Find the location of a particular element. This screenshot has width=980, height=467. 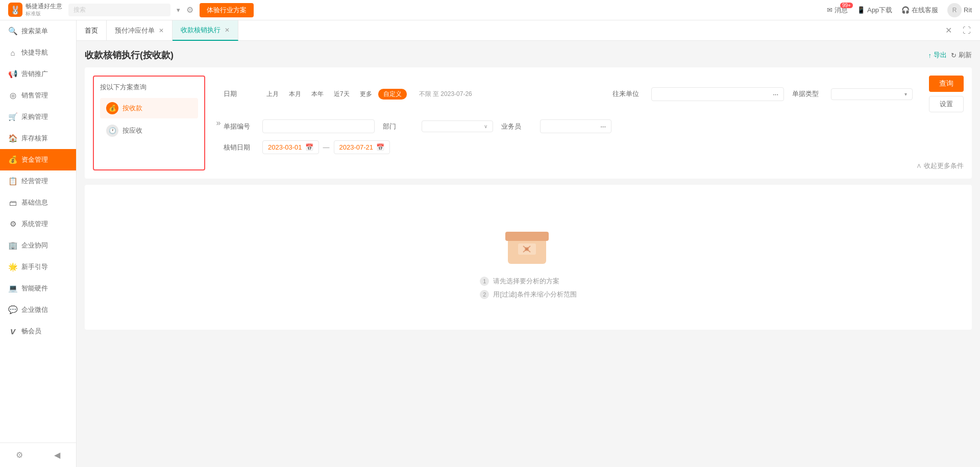

date-btn-this-month: 本月 is located at coordinates (295, 94).